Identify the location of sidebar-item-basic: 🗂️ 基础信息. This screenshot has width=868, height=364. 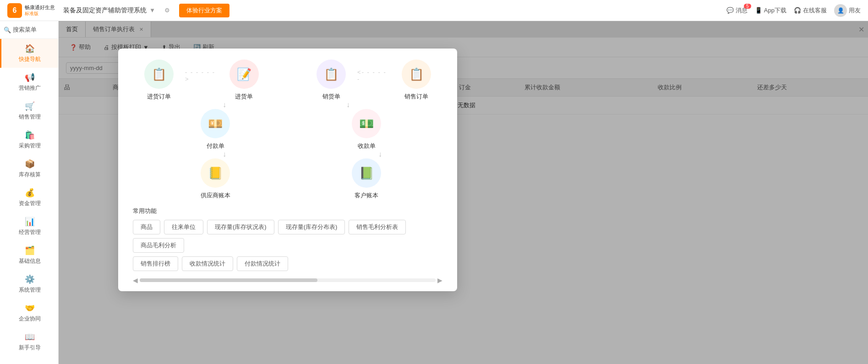
(29, 255).